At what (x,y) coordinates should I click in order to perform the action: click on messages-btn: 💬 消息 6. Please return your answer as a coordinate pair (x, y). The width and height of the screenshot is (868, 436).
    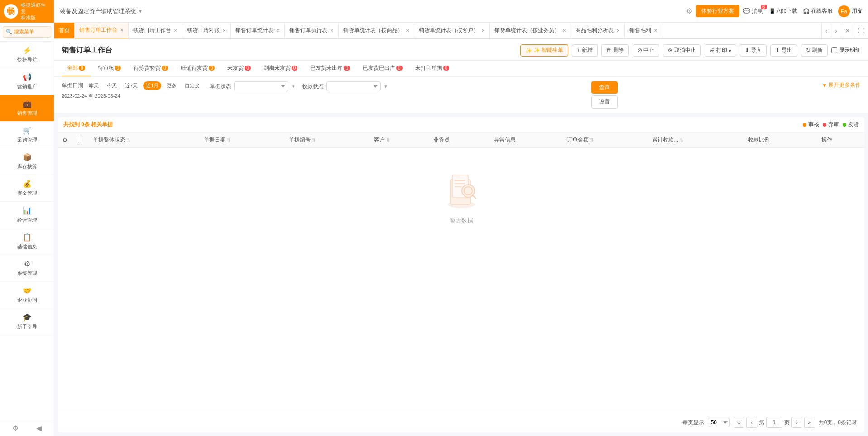
    Looking at the image, I should click on (753, 11).